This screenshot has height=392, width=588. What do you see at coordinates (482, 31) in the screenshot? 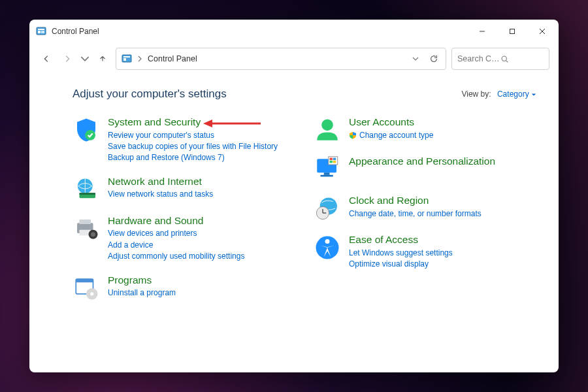
I see `minimize-button` at bounding box center [482, 31].